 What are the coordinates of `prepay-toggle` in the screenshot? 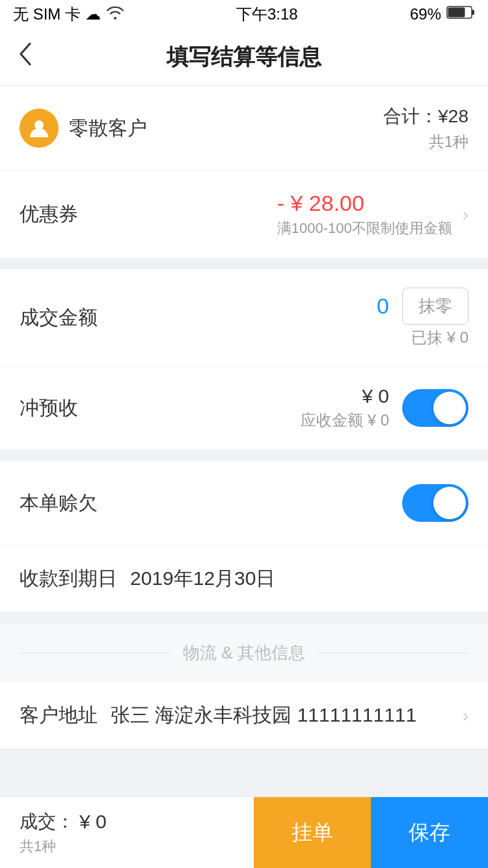 It's located at (435, 408).